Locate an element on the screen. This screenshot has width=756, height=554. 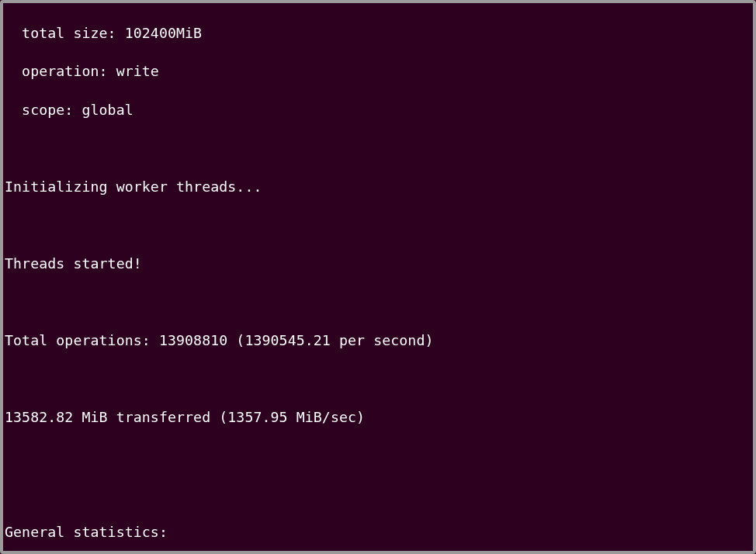
output-line: 13582.82 MiB transferred (1357.95 MiB/se… is located at coordinates (378, 417).